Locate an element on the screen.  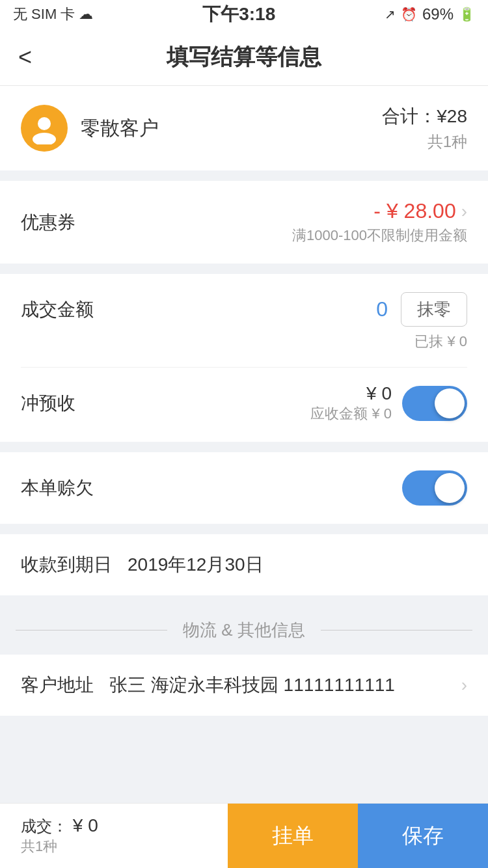
bottom-count: 共1种 is located at coordinates (114, 847).